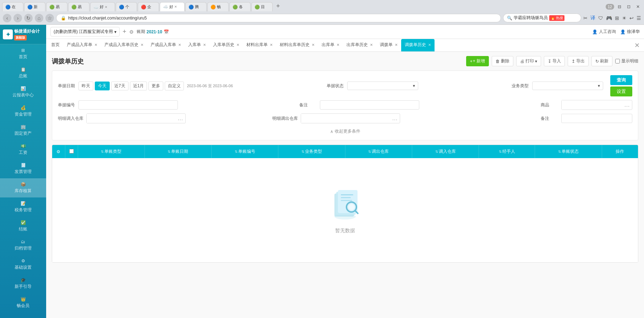 The height and width of the screenshot is (318, 644). What do you see at coordinates (312, 152) in the screenshot?
I see `col-biz: ⇅ 业务类型` at bounding box center [312, 152].